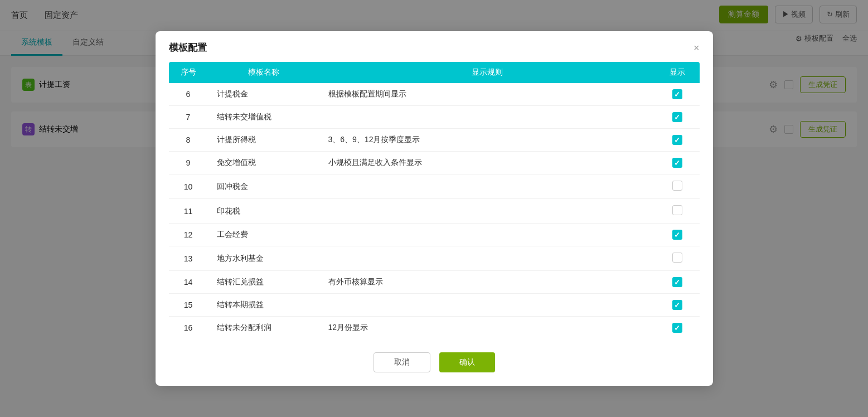 This screenshot has width=868, height=417. I want to click on table-row: 9免交增值税小规模且满足收入条件显示, so click(434, 163).